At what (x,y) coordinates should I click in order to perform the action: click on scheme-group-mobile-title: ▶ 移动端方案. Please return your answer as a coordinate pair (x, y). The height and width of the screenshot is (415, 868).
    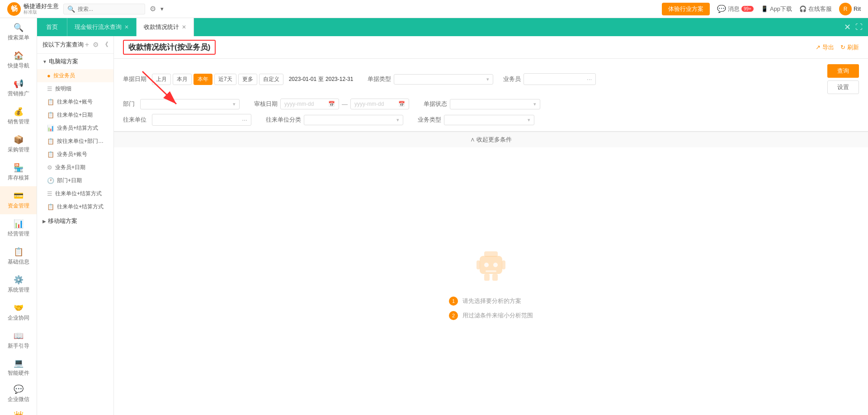
    Looking at the image, I should click on (75, 221).